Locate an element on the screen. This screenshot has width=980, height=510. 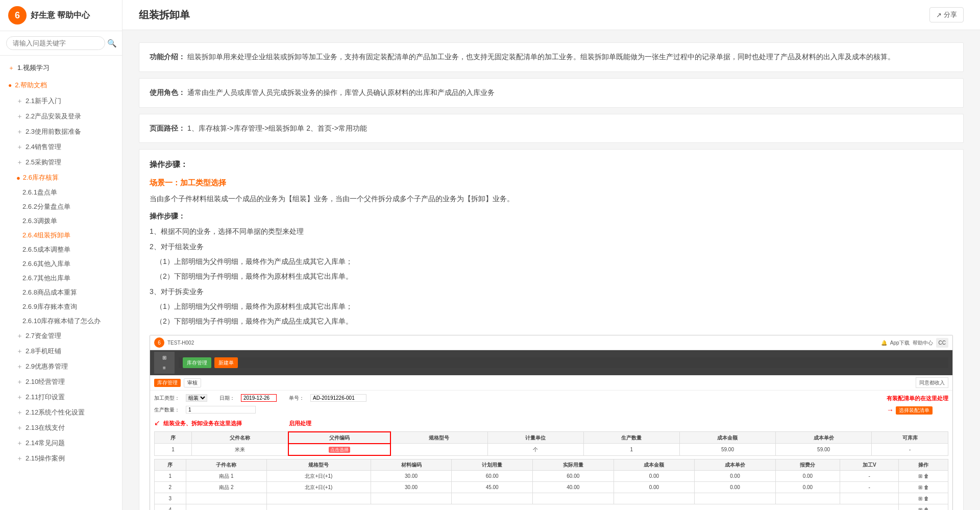
intro-text: 组装拆卸单用来处理企业组装或拆卸等加工业务，支持有固定装配清单的产品加工业务，也… is located at coordinates (541, 57).